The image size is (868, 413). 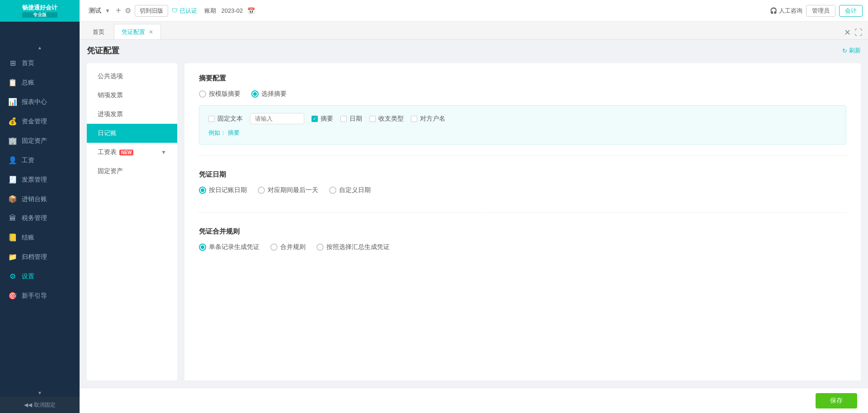 What do you see at coordinates (350, 190) in the screenshot?
I see `date-radio-custom: 自定义日期` at bounding box center [350, 190].